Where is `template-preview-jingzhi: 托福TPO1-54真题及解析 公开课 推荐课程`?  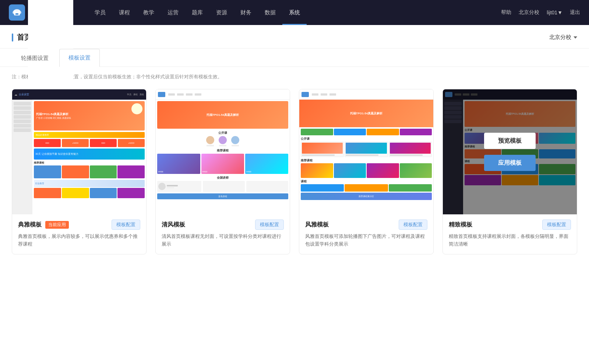 template-preview-jingzhi: 托福TPO1-54真题及解析 公开课 推荐课程 is located at coordinates (510, 152).